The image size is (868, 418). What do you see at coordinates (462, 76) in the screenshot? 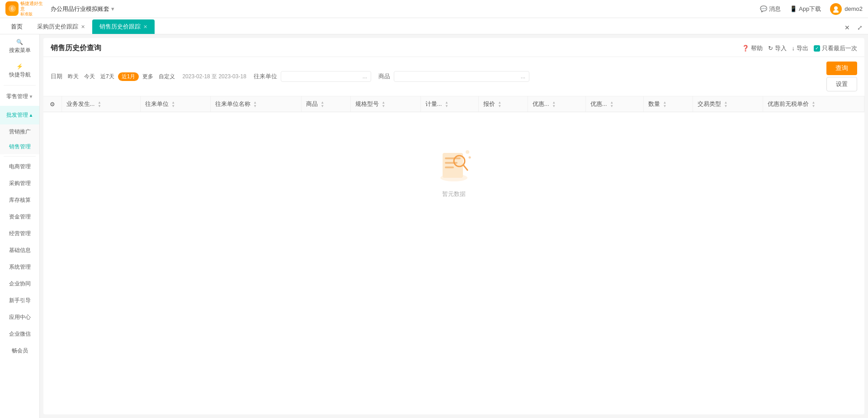
I see `product-input: ...` at bounding box center [462, 76].